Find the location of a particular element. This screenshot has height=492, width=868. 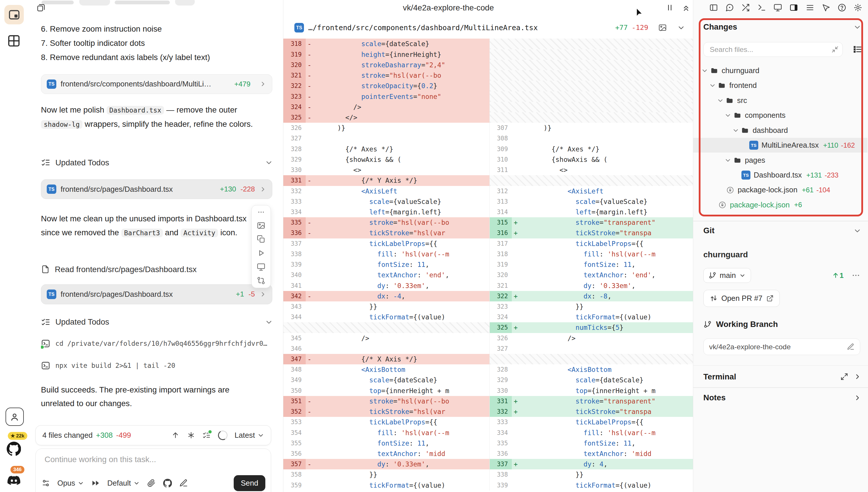

gear-icon is located at coordinates (858, 7).